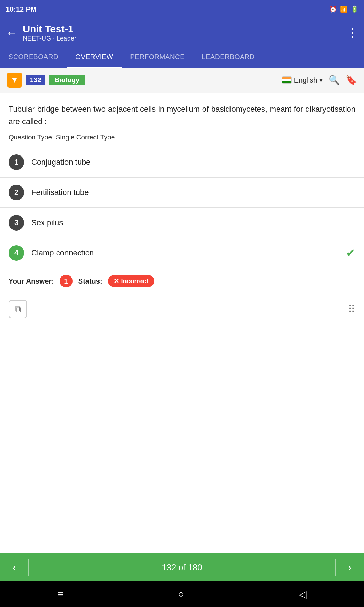 The height and width of the screenshot is (607, 364). What do you see at coordinates (181, 594) in the screenshot?
I see `sys-home-icon: ○` at bounding box center [181, 594].